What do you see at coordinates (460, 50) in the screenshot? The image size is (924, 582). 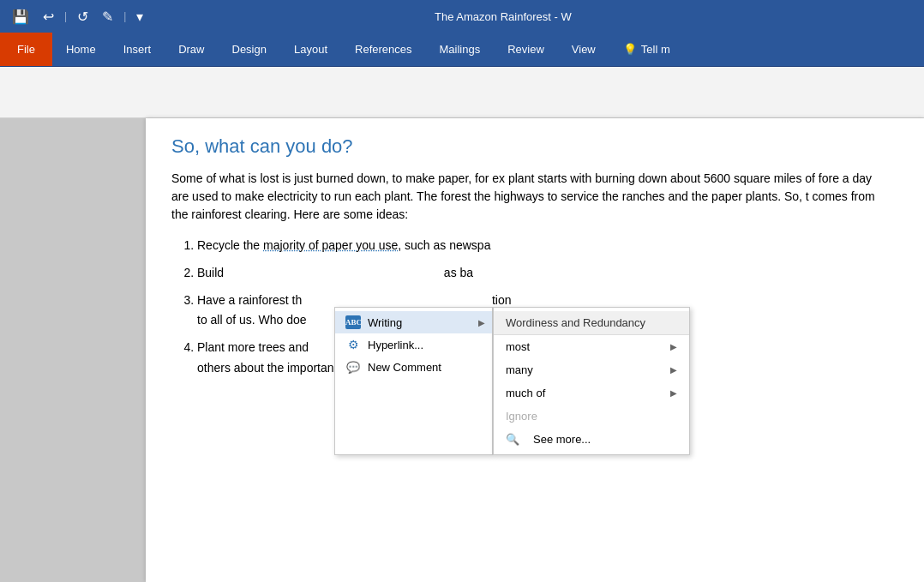 I see `menu-mailings: Mailings` at bounding box center [460, 50].